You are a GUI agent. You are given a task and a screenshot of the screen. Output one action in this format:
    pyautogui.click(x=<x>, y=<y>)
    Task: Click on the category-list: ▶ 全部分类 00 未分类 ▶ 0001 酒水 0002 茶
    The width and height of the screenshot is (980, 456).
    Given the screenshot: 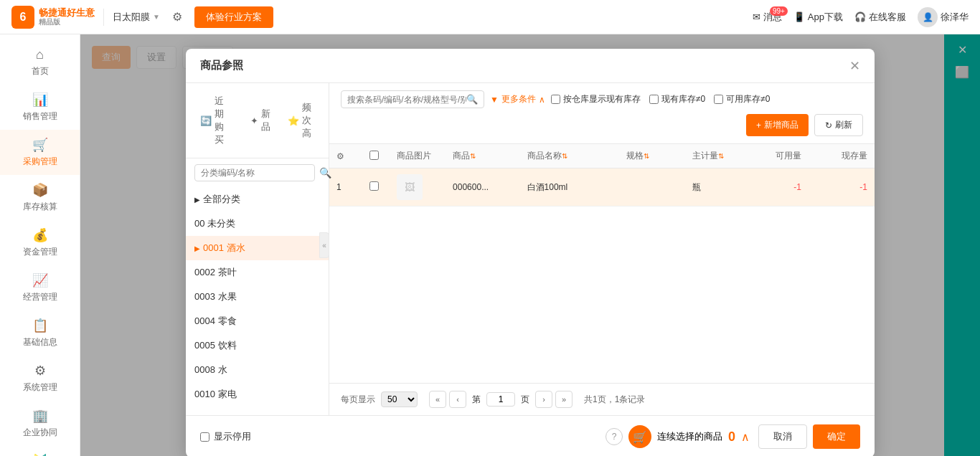 What is the action you would take?
    pyautogui.click(x=257, y=297)
    